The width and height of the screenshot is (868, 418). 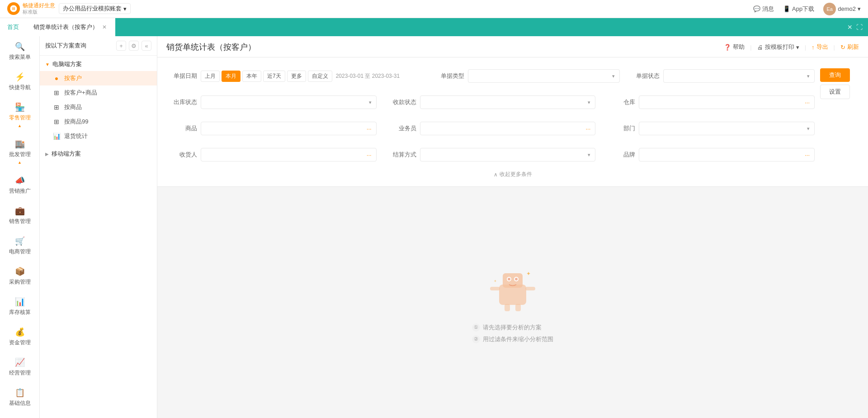 I want to click on payment-method-select: ▾, so click(x=508, y=155).